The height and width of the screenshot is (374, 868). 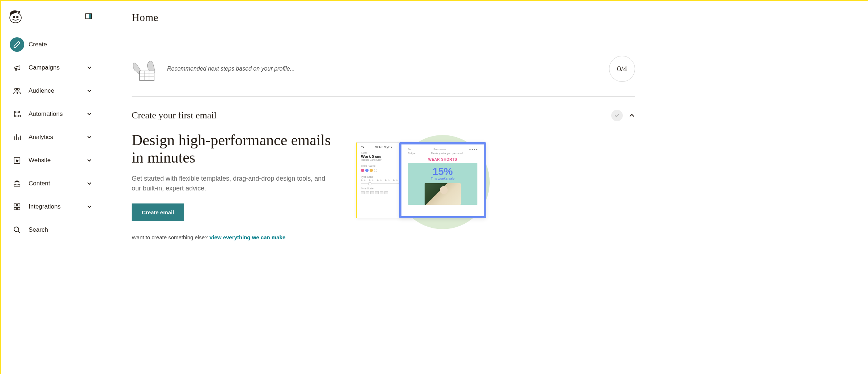 I want to click on nav-label: Automations, so click(x=58, y=114).